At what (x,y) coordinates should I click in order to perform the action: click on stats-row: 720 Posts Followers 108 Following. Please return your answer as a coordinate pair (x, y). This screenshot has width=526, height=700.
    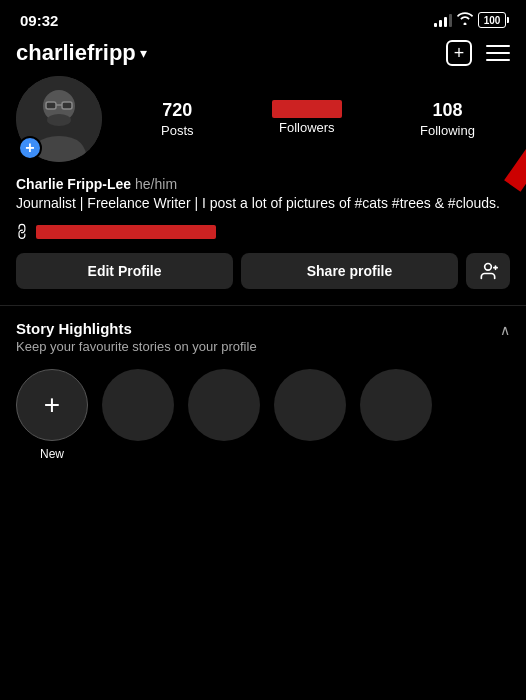
    Looking at the image, I should click on (318, 119).